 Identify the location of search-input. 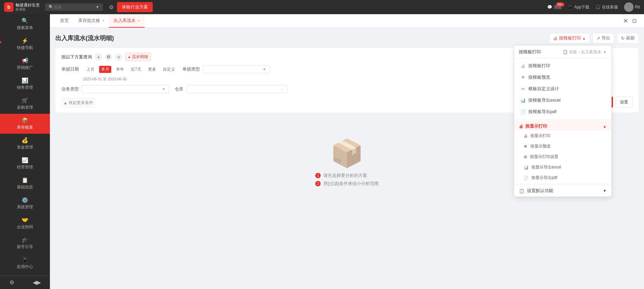
(74, 7).